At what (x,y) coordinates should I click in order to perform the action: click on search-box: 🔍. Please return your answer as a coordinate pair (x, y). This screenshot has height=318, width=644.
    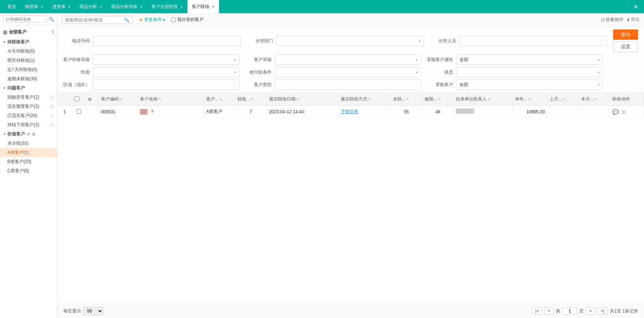
    Looking at the image, I should click on (97, 20).